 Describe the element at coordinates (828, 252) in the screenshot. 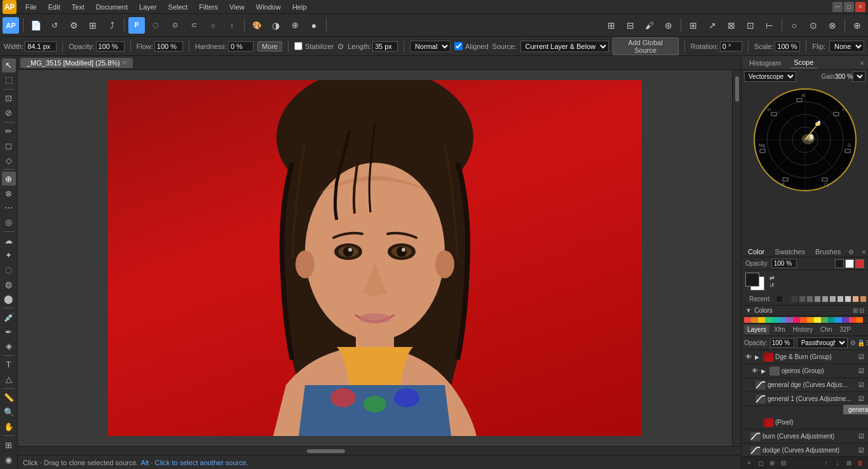

I see `brushes-tab: Brushes` at that location.